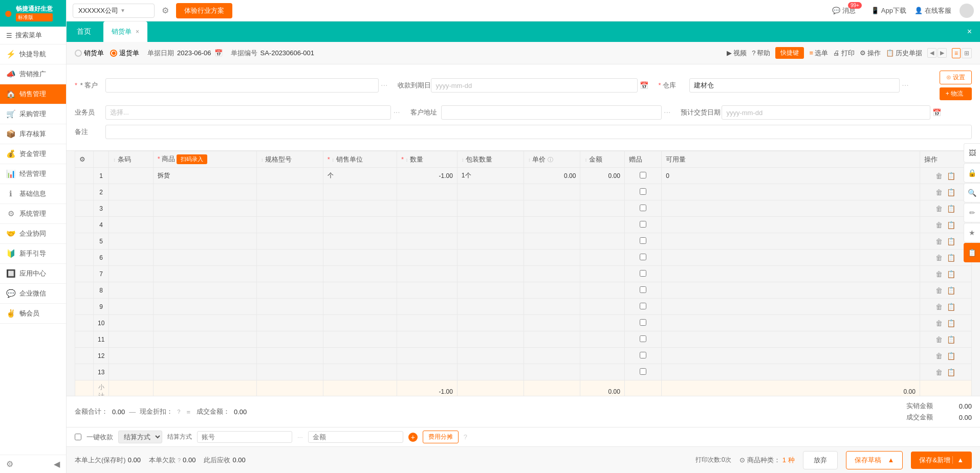 This screenshot has width=980, height=473. Describe the element at coordinates (288, 53) in the screenshot. I see `num-value: SA-20230606-001` at that location.